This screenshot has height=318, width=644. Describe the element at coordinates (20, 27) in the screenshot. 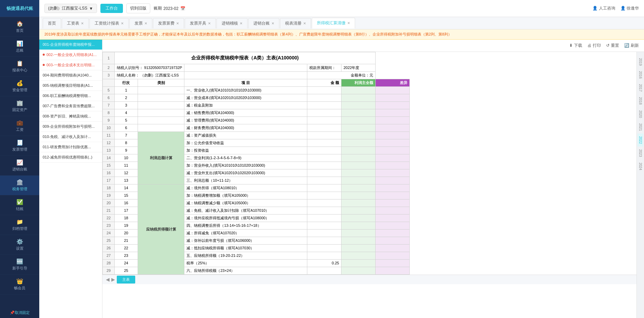

I see `sidebar-item-home: 🏠 首页` at that location.